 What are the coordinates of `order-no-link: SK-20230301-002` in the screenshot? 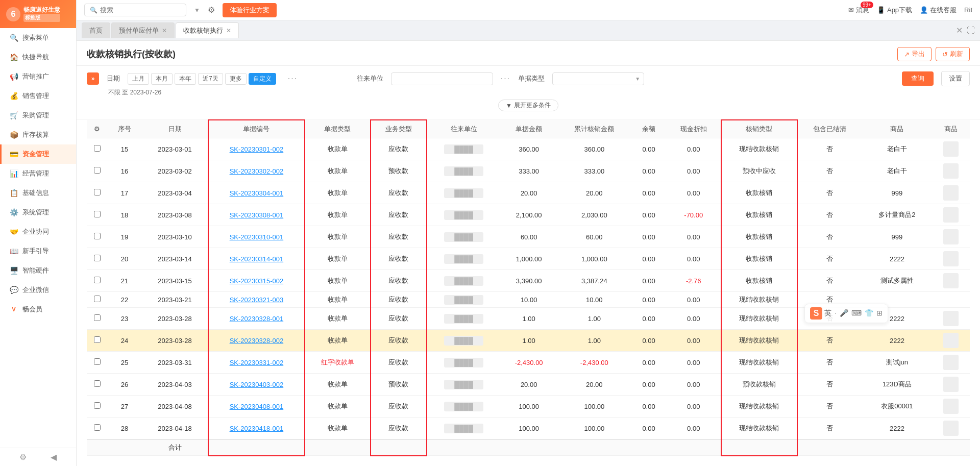 It's located at (257, 149).